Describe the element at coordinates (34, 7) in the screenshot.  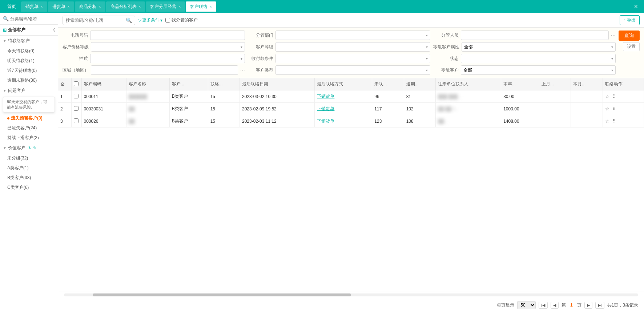
I see `nav-tab-sales: 销货单 ×` at that location.